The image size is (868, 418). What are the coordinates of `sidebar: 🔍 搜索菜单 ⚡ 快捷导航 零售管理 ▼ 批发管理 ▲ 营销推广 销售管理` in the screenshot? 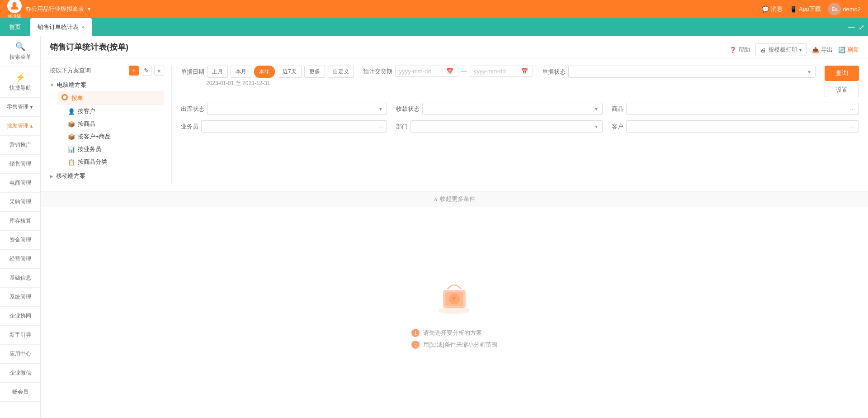 It's located at (20, 227).